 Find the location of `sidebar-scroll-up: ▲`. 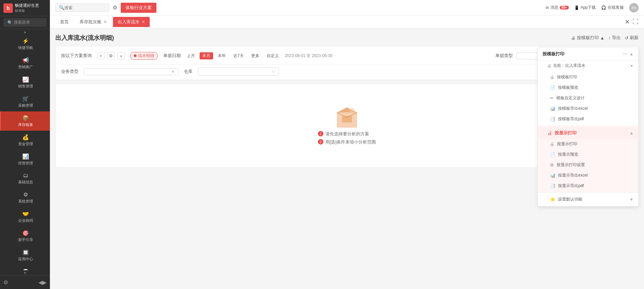

sidebar-scroll-up: ▲ is located at coordinates (25, 32).